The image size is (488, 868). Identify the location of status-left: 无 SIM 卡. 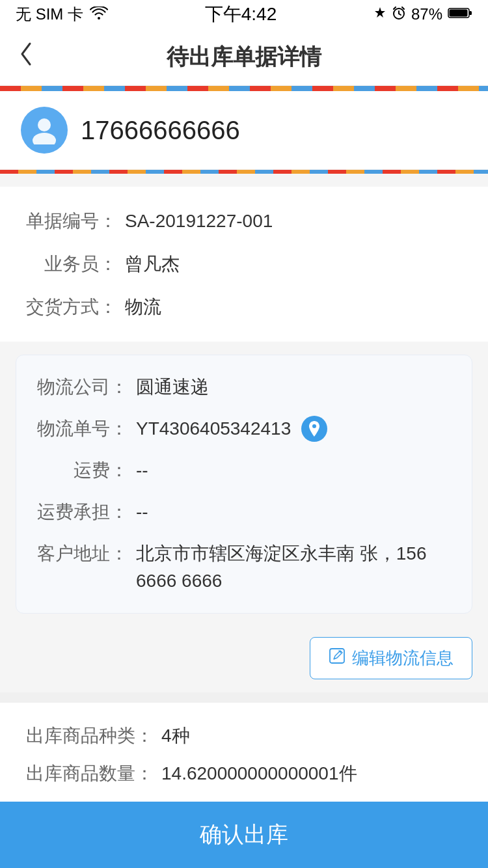
(62, 14).